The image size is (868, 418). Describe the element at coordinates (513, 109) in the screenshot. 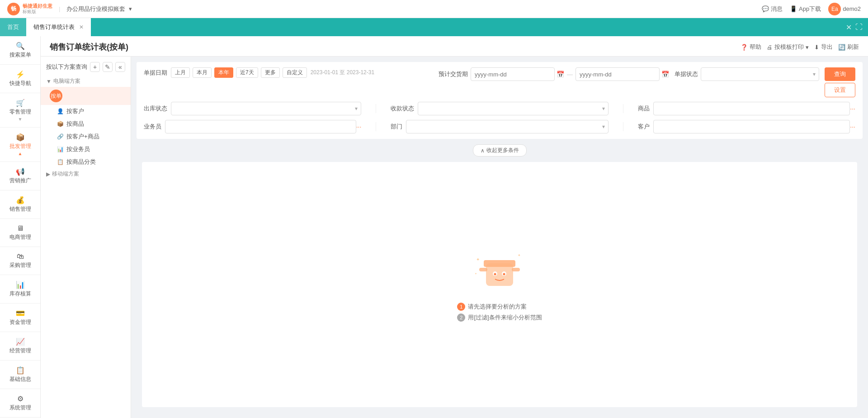

I see `receipt-status-select` at that location.